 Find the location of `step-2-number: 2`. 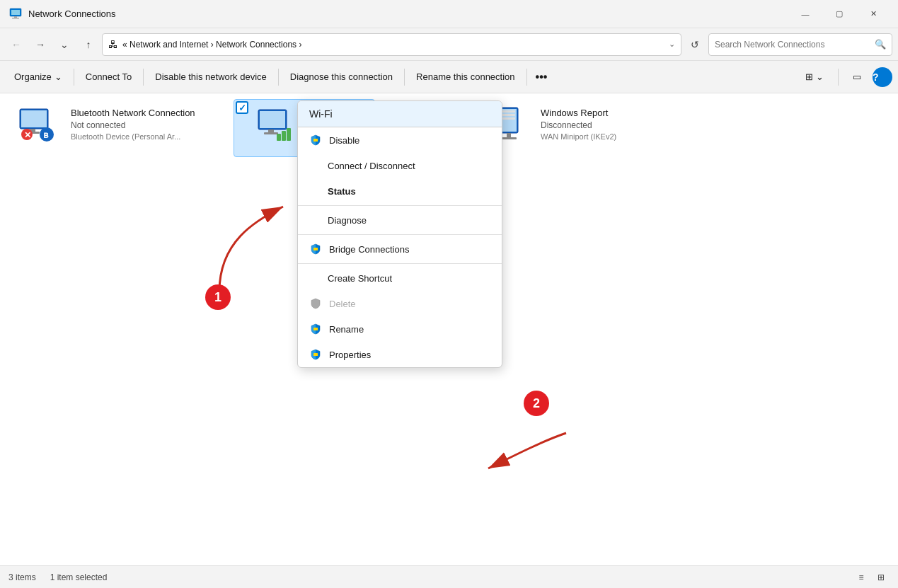

step-2-number: 2 is located at coordinates (536, 403).